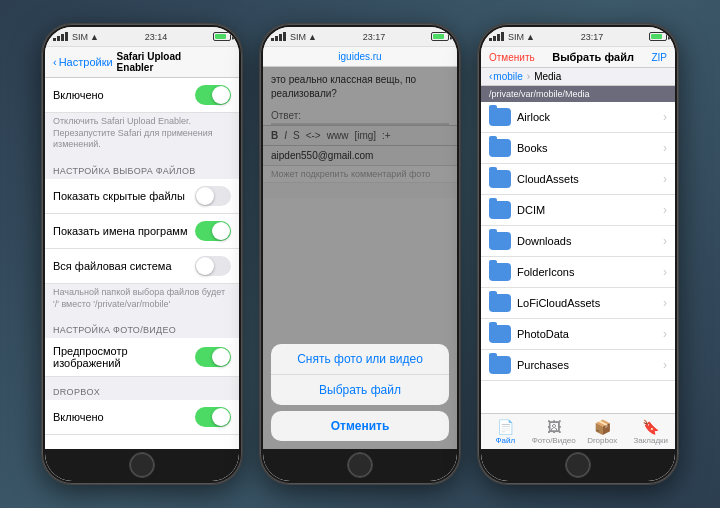  Describe the element at coordinates (213, 357) in the screenshot. I see `toggle-preview` at that location.